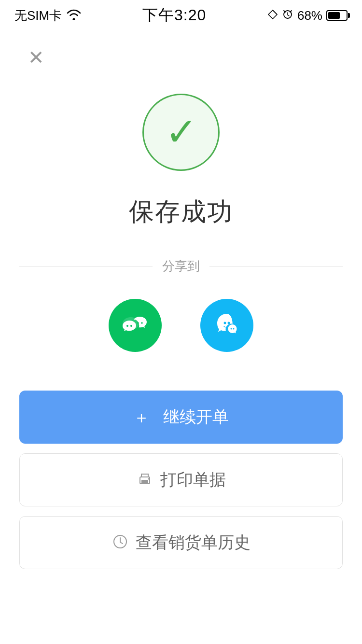  I want to click on battery-percentage: 68%, so click(310, 15).